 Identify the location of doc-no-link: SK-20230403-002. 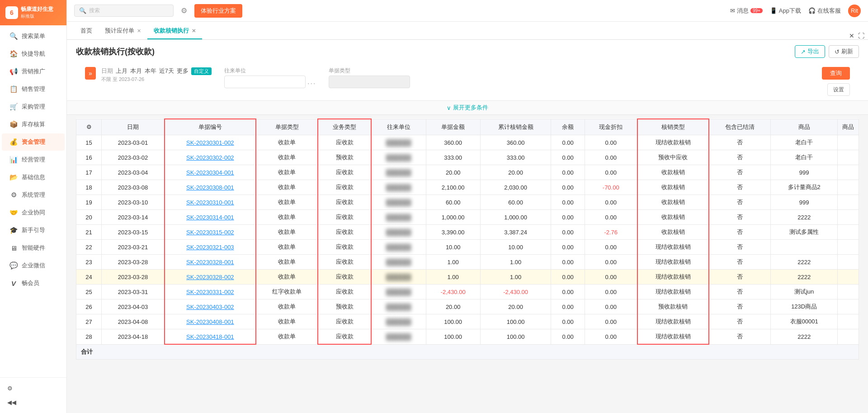
(210, 307).